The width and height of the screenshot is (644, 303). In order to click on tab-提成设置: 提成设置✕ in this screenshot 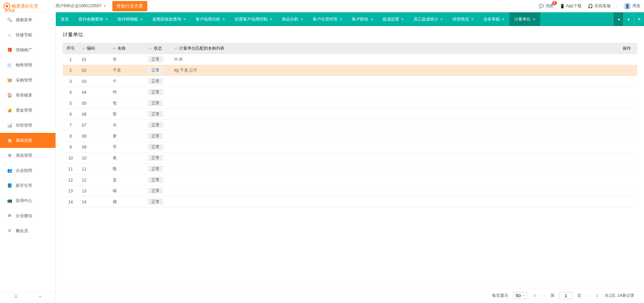, I will do `click(393, 19)`.